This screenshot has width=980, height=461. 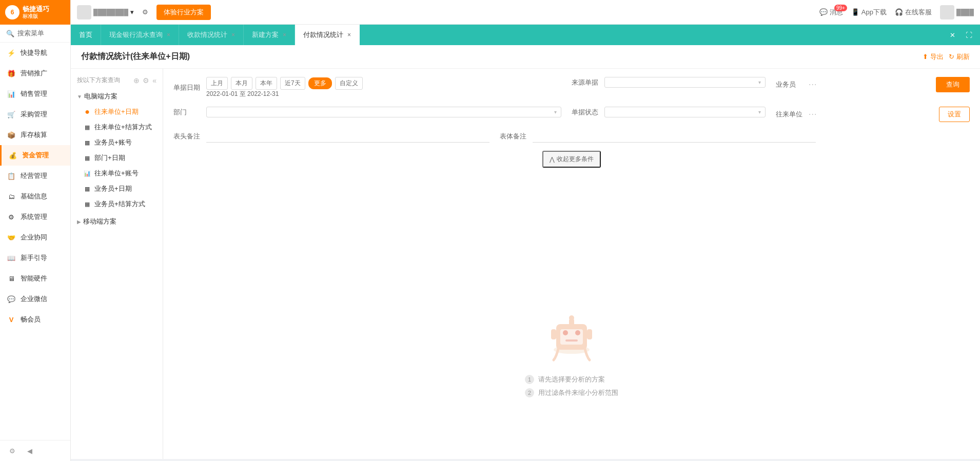 I want to click on tab-payment-close: ×, so click(x=349, y=35).